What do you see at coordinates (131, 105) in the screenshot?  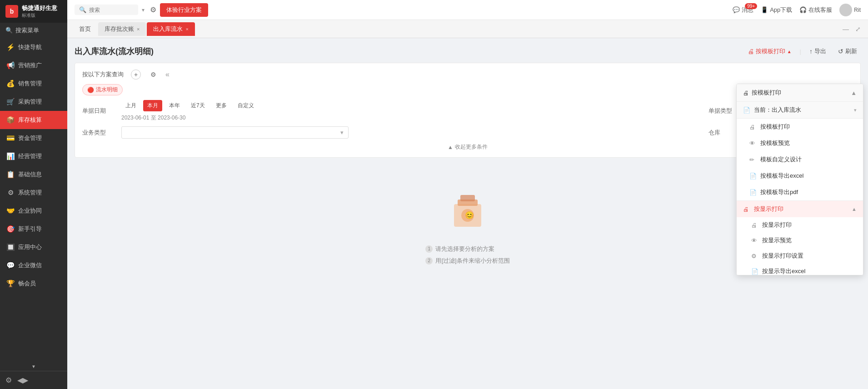 I see `date-btn-last-month: 上月` at bounding box center [131, 105].